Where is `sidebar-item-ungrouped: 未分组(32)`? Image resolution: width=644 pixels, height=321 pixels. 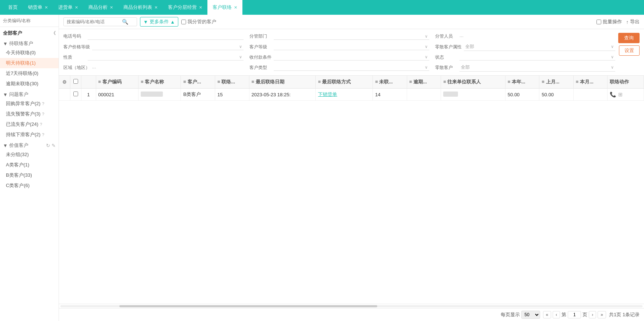
sidebar-item-ungrouped: 未分组(32) is located at coordinates (29, 155).